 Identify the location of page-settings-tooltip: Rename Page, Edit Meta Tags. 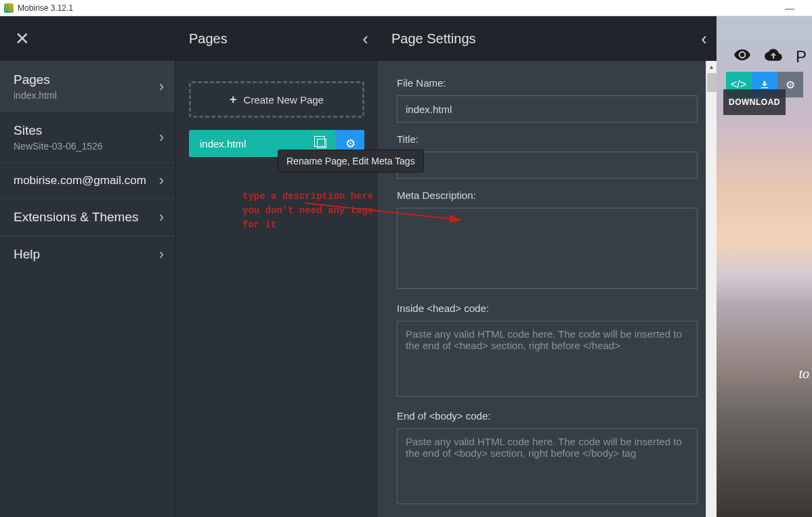
(351, 161).